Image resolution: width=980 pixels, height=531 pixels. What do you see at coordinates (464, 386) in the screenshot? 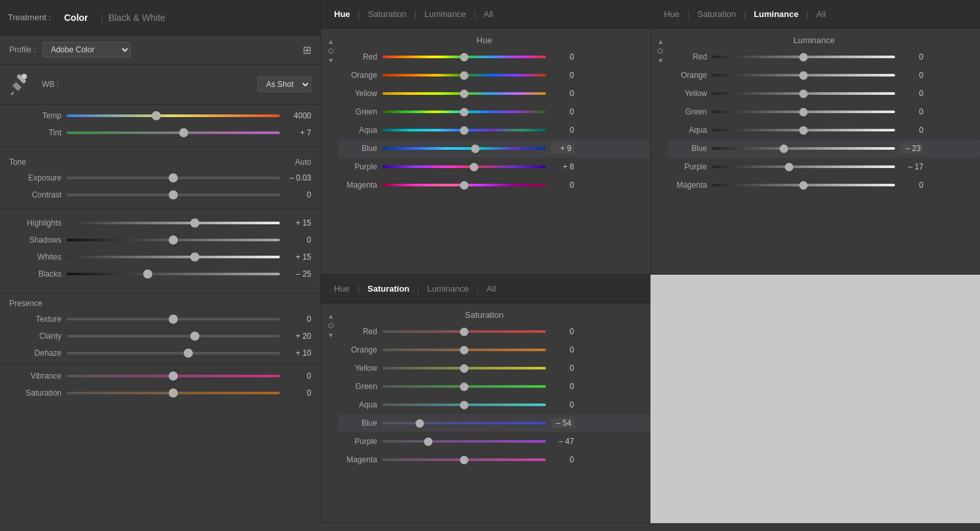
I see `sat-green-track` at bounding box center [464, 386].